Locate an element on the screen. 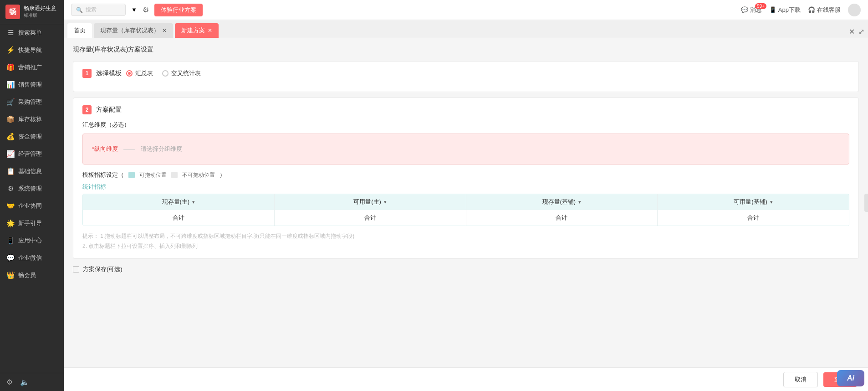 Image resolution: width=868 pixels, height=391 pixels. cancel-button: 取消 is located at coordinates (801, 380).